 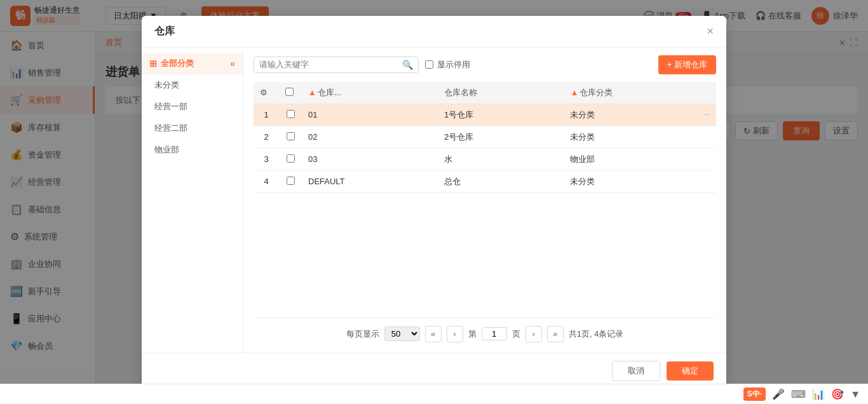 What do you see at coordinates (485, 332) in the screenshot?
I see `pagination-bar: 每页显示 50 10 20 100 « ‹ 第 页 › » 共1页, 4条记录` at bounding box center [485, 332].